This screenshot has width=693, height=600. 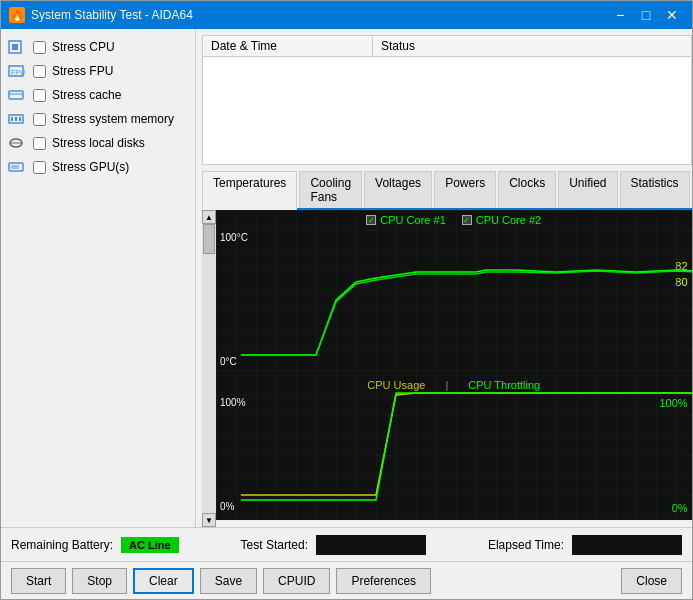 What do you see at coordinates (84, 47) in the screenshot?
I see `stress-cpu-label: Stress CPU` at bounding box center [84, 47].